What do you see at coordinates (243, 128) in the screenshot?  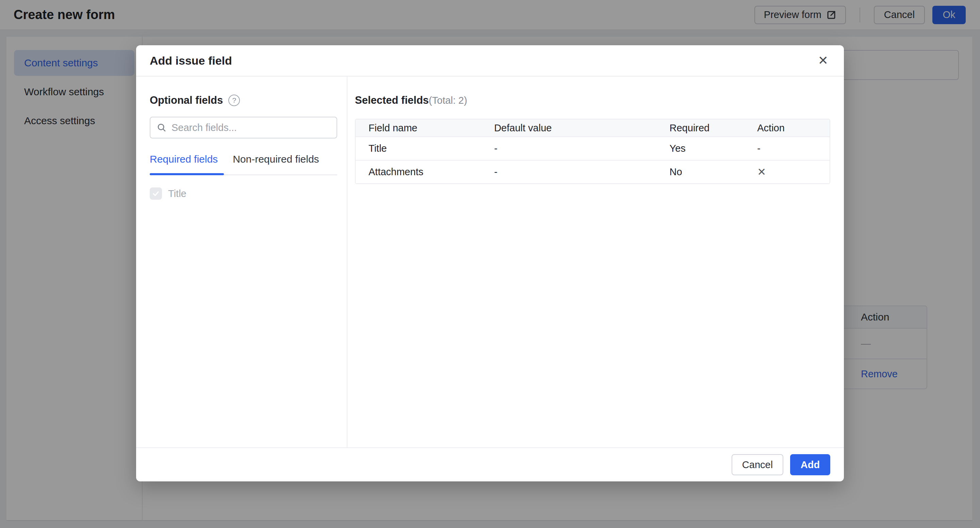 I see `search-box` at bounding box center [243, 128].